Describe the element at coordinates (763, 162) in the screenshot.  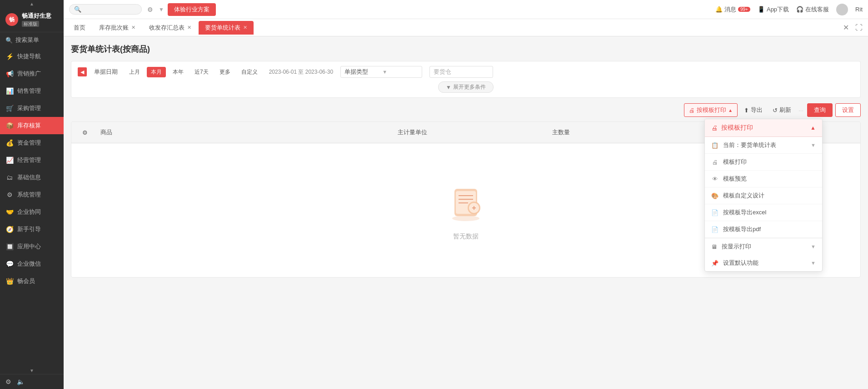
I see `dropdown-template-print: 🖨 模板打印` at that location.